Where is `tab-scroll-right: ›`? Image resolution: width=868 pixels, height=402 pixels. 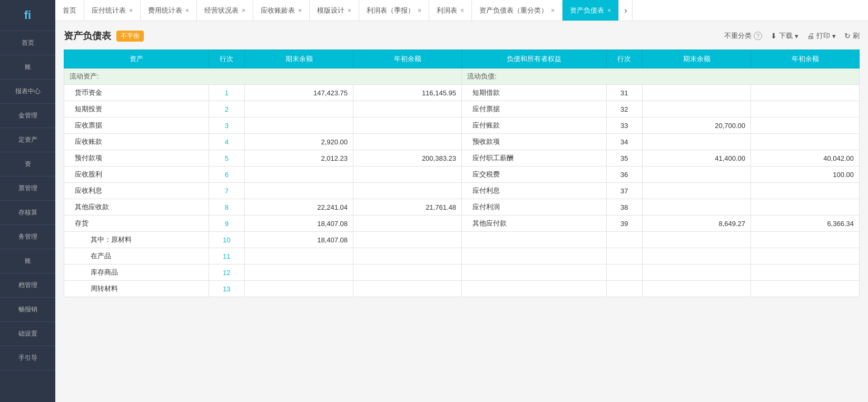
tab-scroll-right: › is located at coordinates (626, 11).